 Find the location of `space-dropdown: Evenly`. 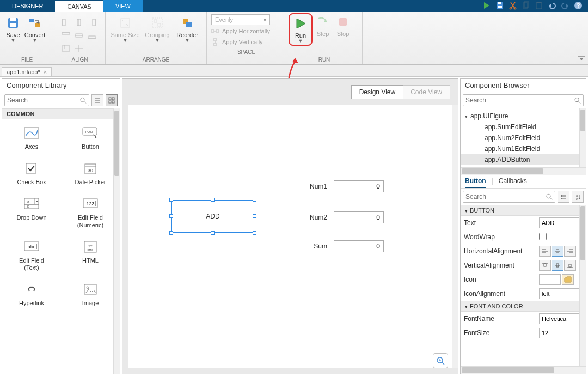

space-dropdown: Evenly is located at coordinates (241, 20).